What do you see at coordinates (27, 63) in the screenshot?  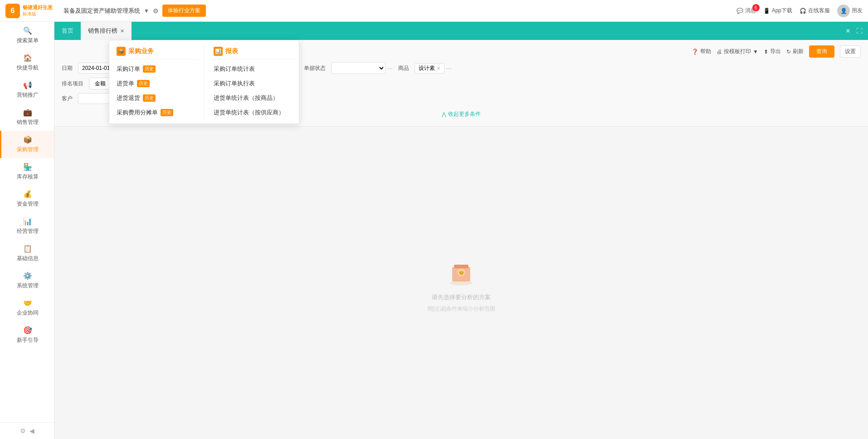 I see `sidebar-item-quick: 🏠 快捷导航` at bounding box center [27, 63].